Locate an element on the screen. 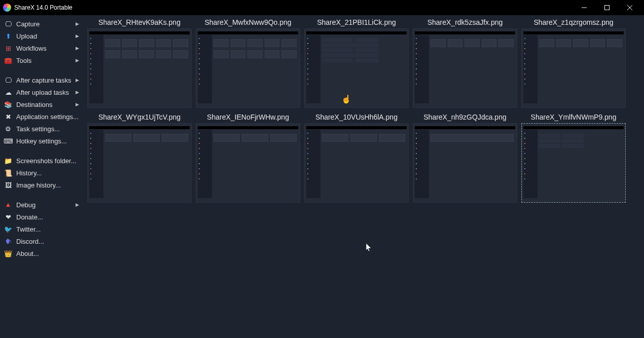 Image resolution: width=644 pixels, height=338 pixels. sidebar-item-tools: 🧰Tools▶ is located at coordinates (42, 60).